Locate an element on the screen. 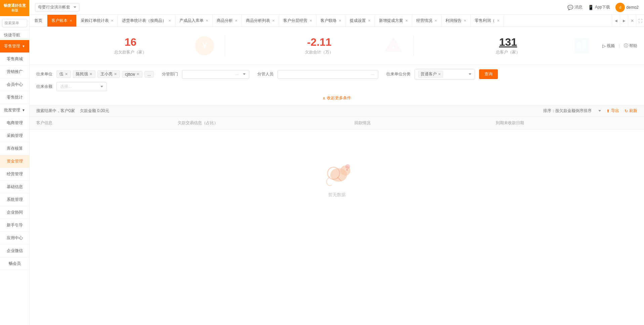  help-link: ⓘ 帮助 is located at coordinates (631, 46).